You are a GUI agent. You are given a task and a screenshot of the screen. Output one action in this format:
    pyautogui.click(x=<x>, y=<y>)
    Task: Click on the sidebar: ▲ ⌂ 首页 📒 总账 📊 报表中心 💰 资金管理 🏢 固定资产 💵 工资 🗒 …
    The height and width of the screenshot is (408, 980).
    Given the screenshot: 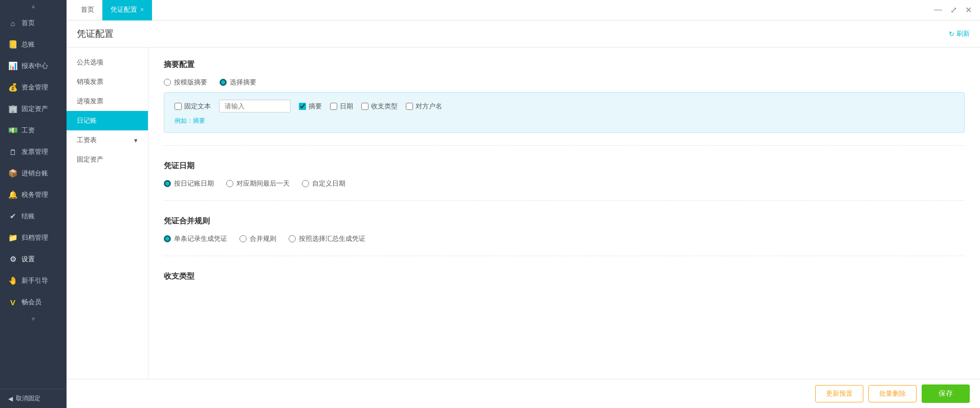 What is the action you would take?
    pyautogui.click(x=33, y=204)
    